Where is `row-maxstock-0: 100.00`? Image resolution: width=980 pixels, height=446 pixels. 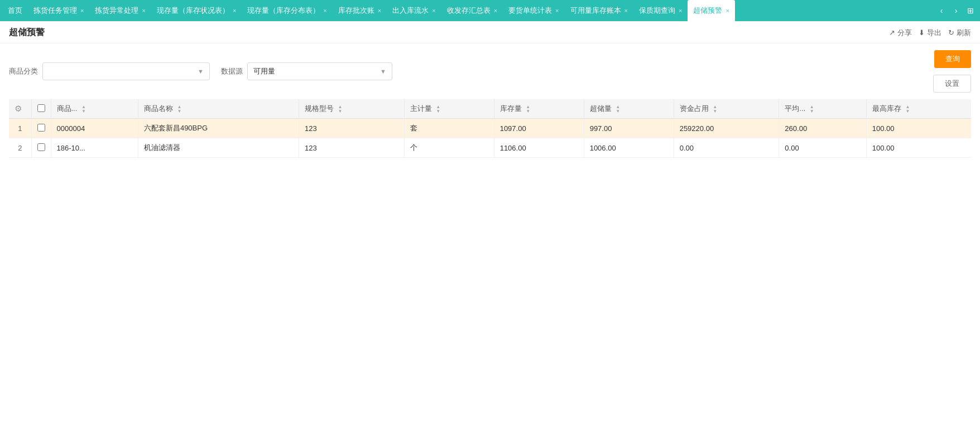 row-maxstock-0: 100.00 is located at coordinates (919, 128).